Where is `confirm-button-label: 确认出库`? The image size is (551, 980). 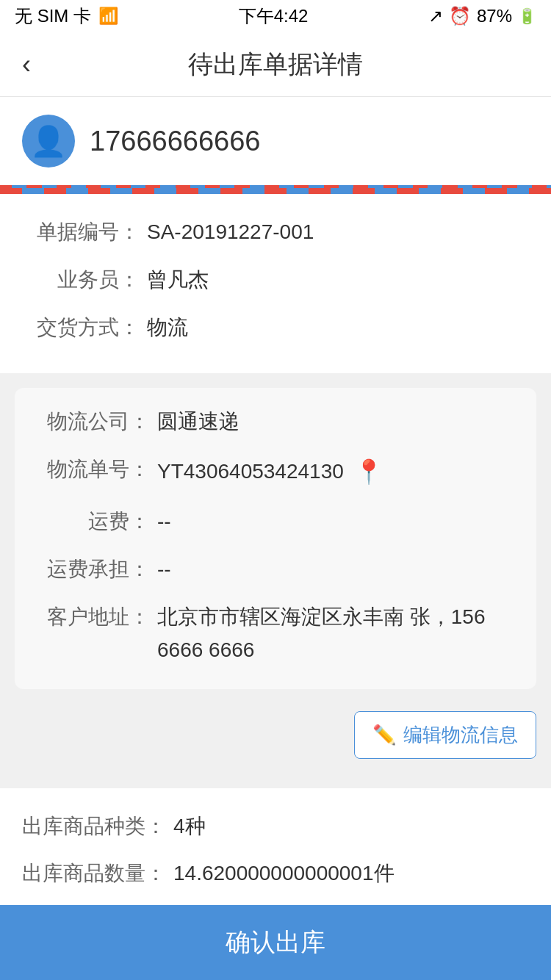
confirm-button-label: 确认出库 is located at coordinates (276, 942).